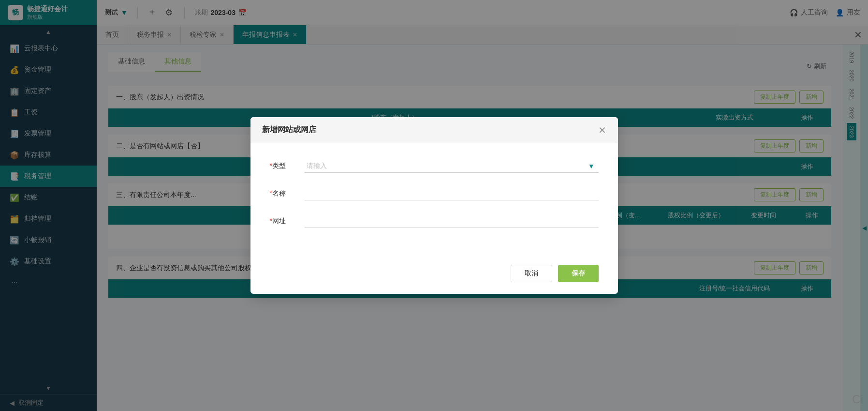 The width and height of the screenshot is (868, 411). Describe the element at coordinates (284, 194) in the screenshot. I see `name-label: *名称` at that location.